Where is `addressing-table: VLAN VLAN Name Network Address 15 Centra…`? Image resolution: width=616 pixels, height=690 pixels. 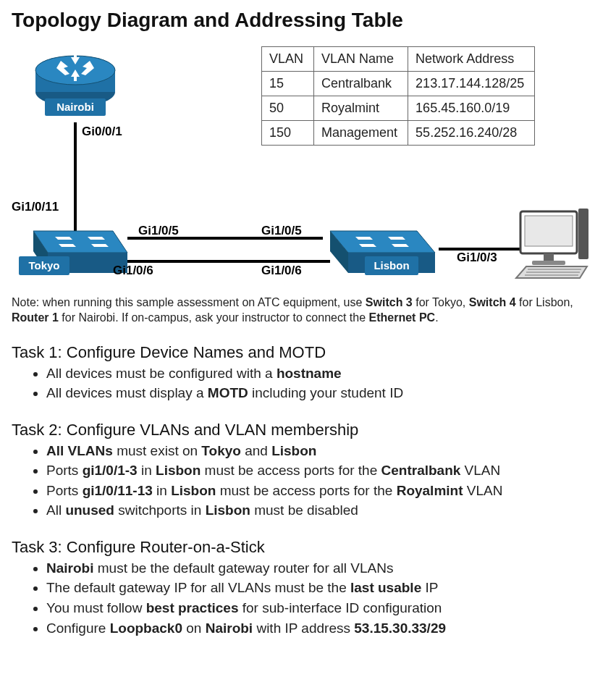 addressing-table: VLAN VLAN Name Network Address 15 Centra… is located at coordinates (398, 96).